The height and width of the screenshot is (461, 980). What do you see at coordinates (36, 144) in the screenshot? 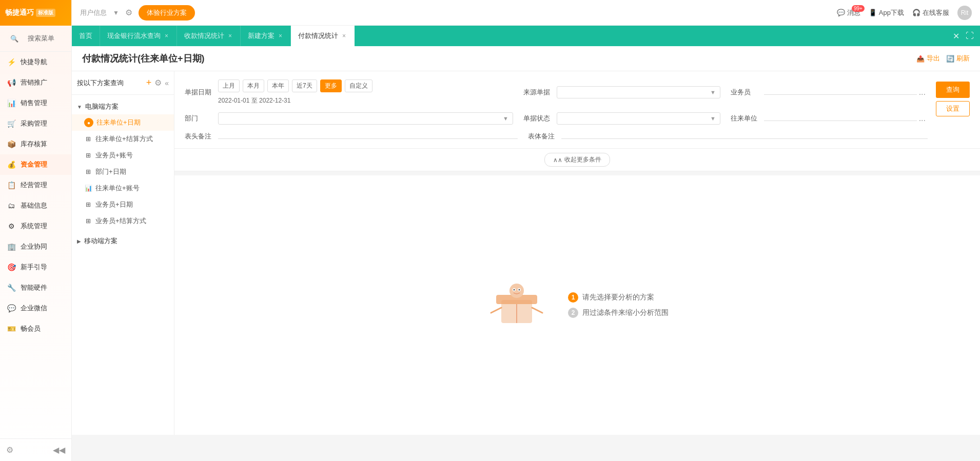
I see `sidebar-item-inventory: 📦 库存核算` at bounding box center [36, 144].